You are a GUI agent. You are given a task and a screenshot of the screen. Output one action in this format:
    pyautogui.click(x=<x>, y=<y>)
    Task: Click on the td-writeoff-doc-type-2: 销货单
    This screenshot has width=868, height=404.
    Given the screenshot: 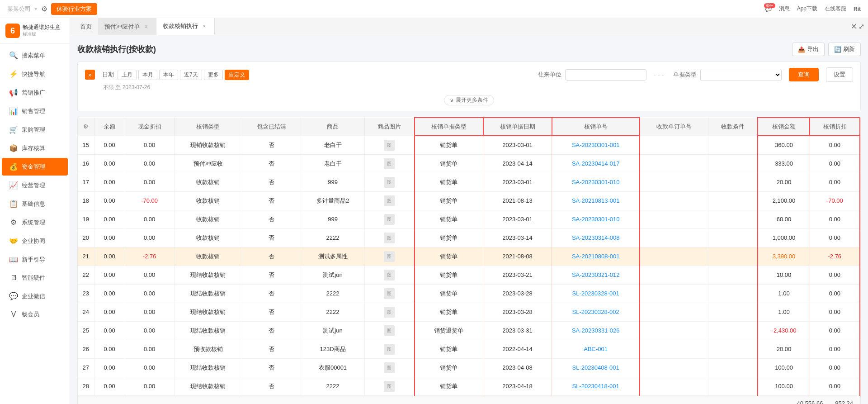 What is the action you would take?
    pyautogui.click(x=449, y=182)
    